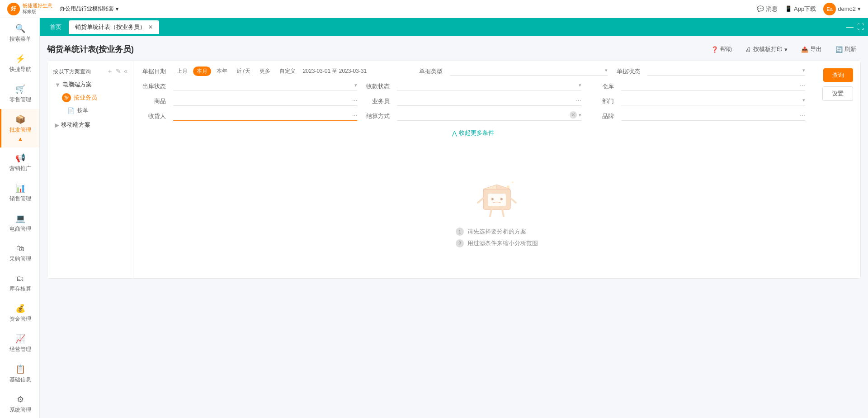  I want to click on settlement-clear-icon: ✕, so click(573, 115).